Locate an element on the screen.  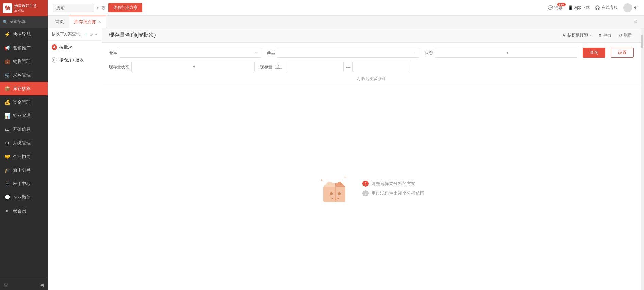
sidebar-item-marketing: 📢 营销推广 is located at coordinates (24, 48).